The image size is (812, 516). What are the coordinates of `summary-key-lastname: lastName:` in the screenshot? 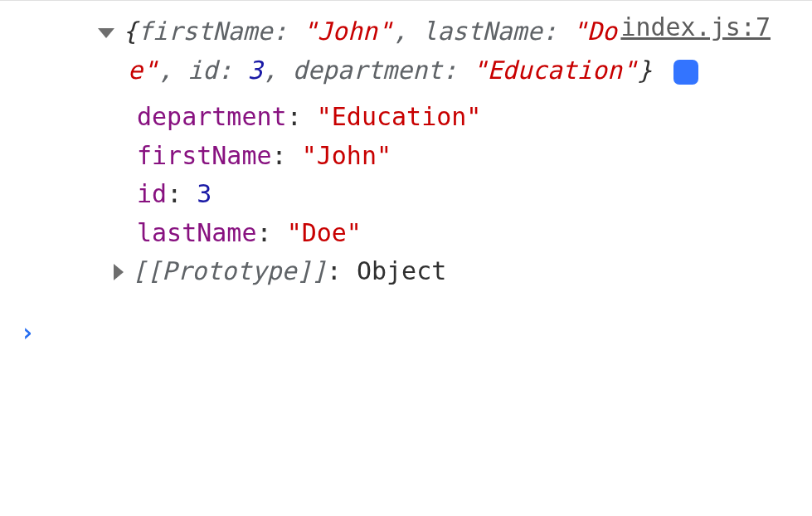 It's located at (489, 32).